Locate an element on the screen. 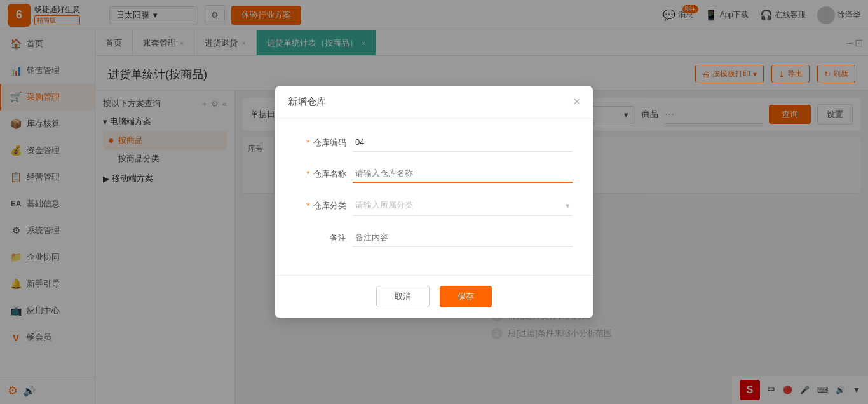  dialog-close-button: × is located at coordinates (577, 102).